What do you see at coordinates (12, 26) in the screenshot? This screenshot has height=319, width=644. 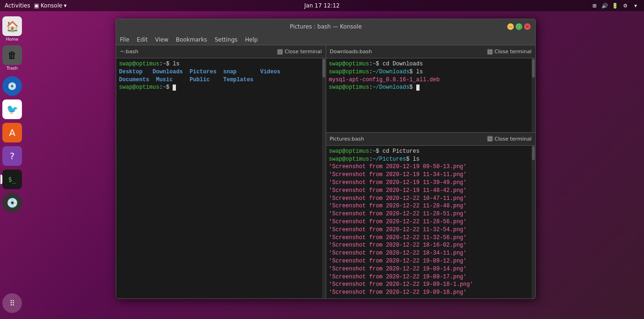 I see `home-icon: 🏠` at bounding box center [12, 26].